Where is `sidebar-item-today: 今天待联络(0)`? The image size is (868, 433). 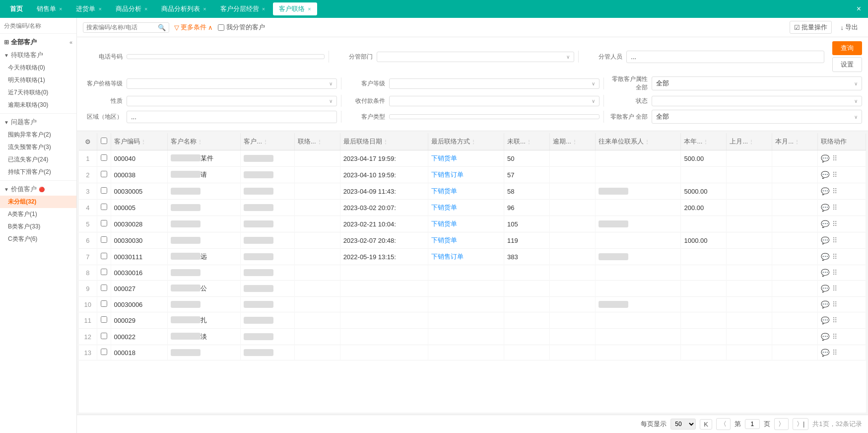
sidebar-item-today: 今天待联络(0) is located at coordinates (38, 68).